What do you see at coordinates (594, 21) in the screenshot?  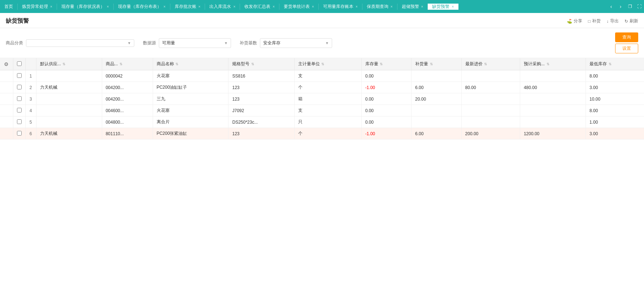 I see `restock-btn: □ 补货` at bounding box center [594, 21].